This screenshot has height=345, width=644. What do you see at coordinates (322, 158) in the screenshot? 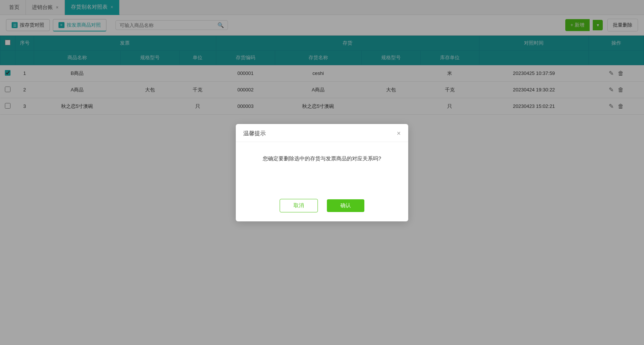
I see `dialog-message: 您确定要删除选中的存货与发票商品的对应关系吗?` at bounding box center [322, 158].